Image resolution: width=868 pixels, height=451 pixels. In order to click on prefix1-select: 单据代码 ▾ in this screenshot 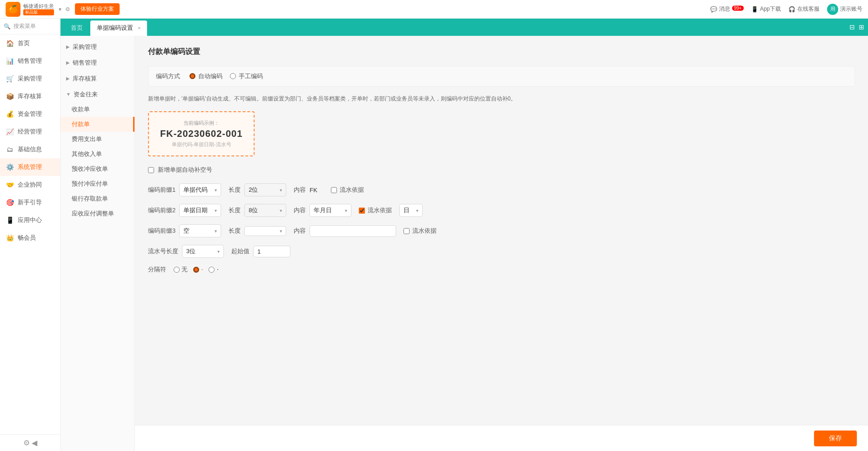, I will do `click(200, 190)`.